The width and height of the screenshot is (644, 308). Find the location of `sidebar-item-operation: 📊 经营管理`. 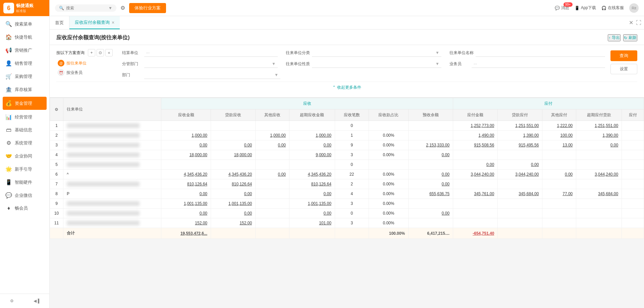

sidebar-item-operation: 📊 经营管理 is located at coordinates (25, 117).